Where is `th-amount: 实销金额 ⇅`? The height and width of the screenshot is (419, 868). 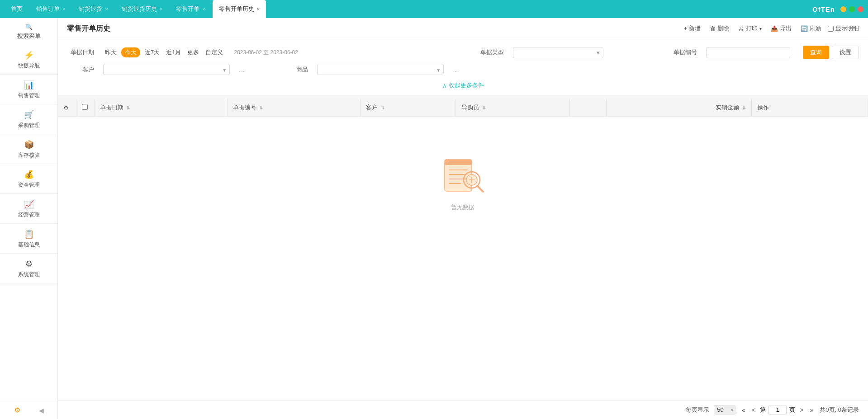
th-amount: 实销金额 ⇅ is located at coordinates (678, 108).